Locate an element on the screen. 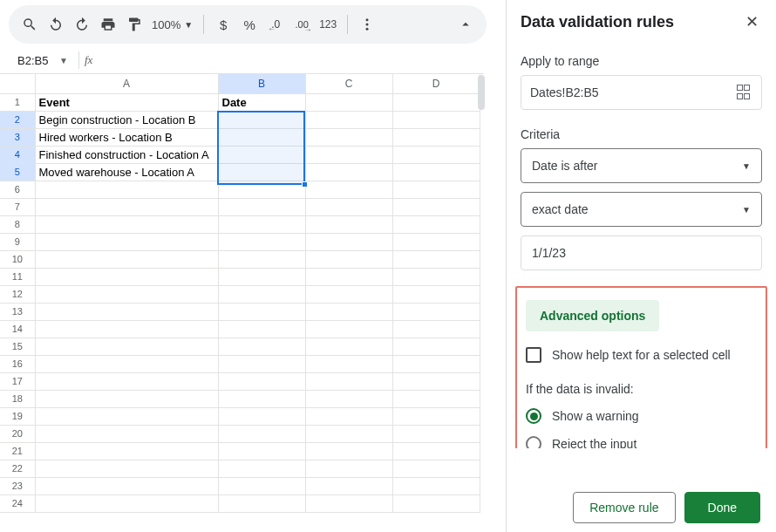 The height and width of the screenshot is (532, 776). row-header: 3 is located at coordinates (17, 137).